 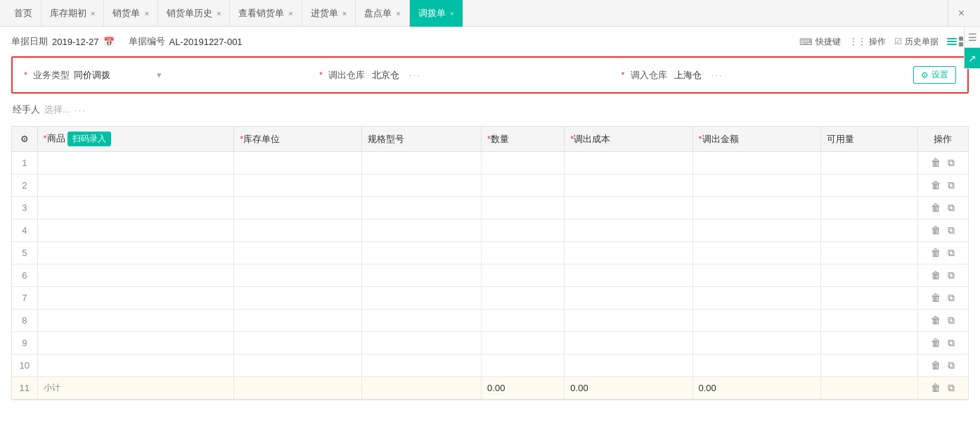 I want to click on tab-purchase-close: ×, so click(x=344, y=13).